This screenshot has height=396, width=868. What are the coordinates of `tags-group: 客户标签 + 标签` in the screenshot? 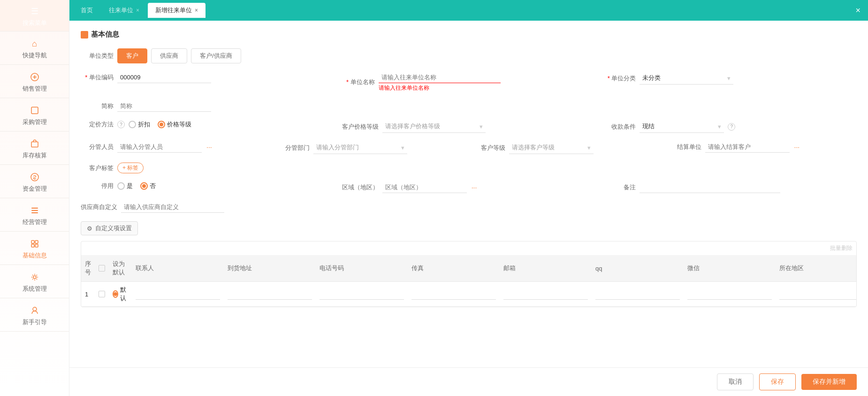 It's located at (469, 168).